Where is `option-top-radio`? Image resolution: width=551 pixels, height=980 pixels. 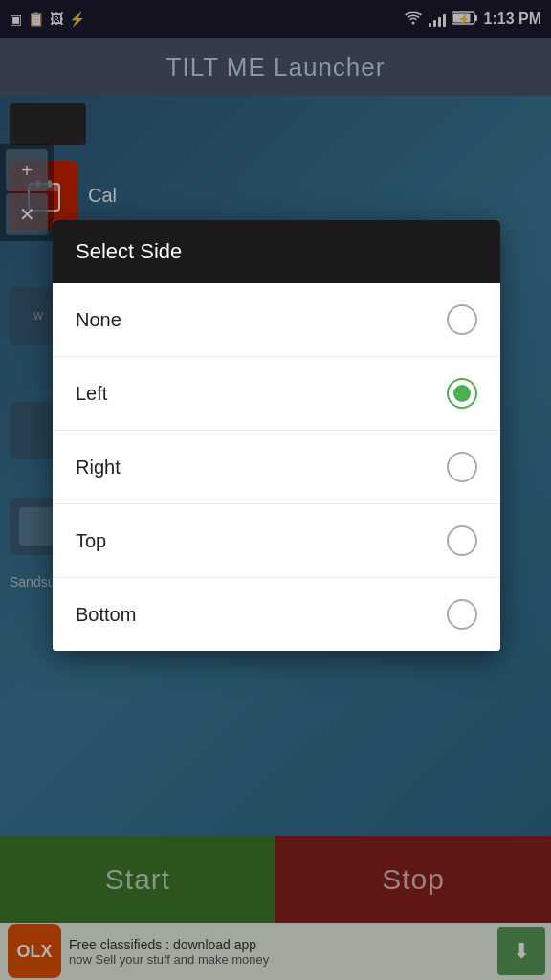 option-top-radio is located at coordinates (462, 541).